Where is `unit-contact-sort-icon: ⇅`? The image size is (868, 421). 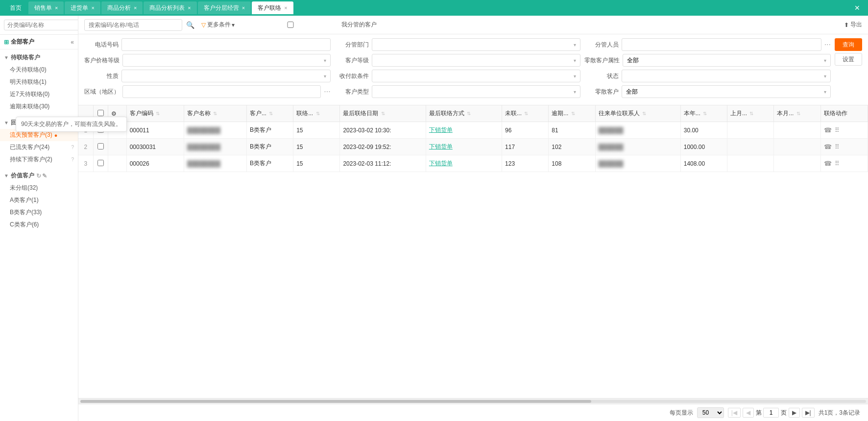
unit-contact-sort-icon: ⇅ is located at coordinates (644, 114).